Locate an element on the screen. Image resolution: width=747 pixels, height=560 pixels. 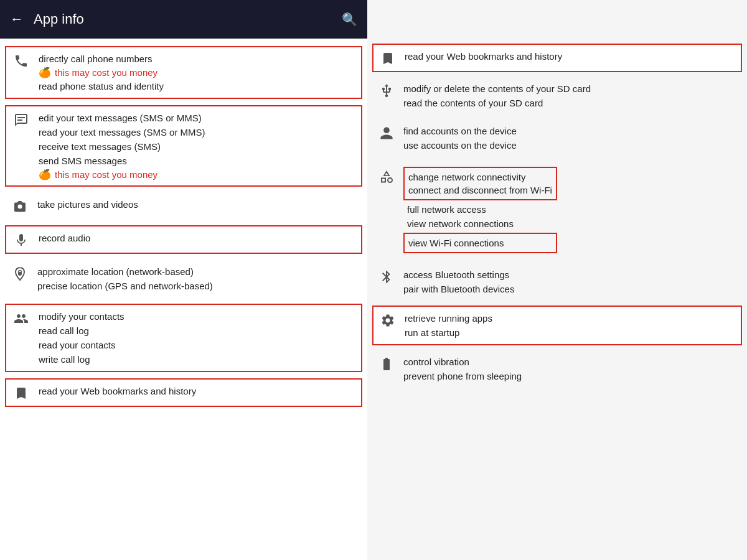
contacts-line-1: modify your contacts is located at coordinates (82, 316).